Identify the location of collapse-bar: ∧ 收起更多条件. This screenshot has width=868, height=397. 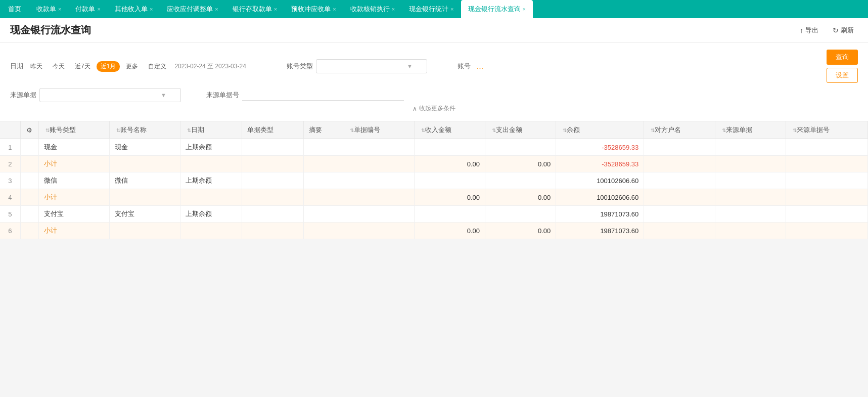
(434, 109).